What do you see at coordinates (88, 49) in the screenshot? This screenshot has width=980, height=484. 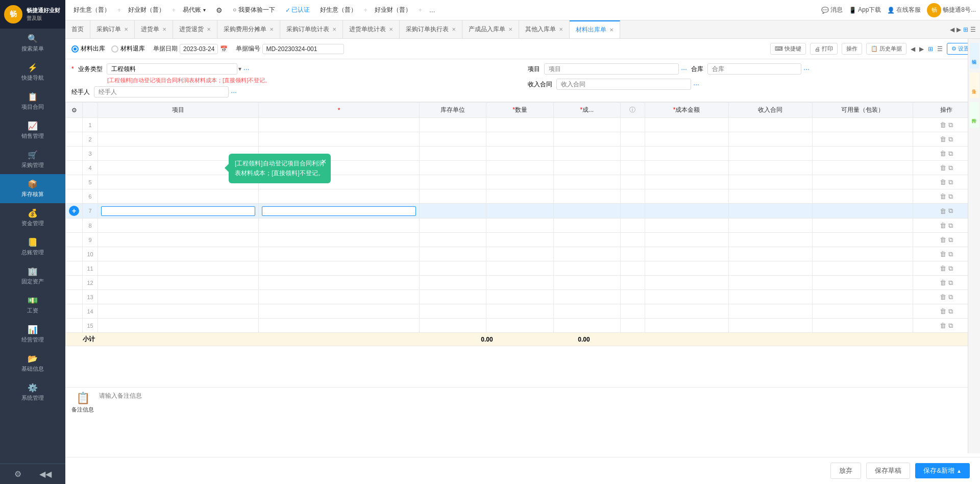 I see `radio-material-out: 材料出库` at bounding box center [88, 49].